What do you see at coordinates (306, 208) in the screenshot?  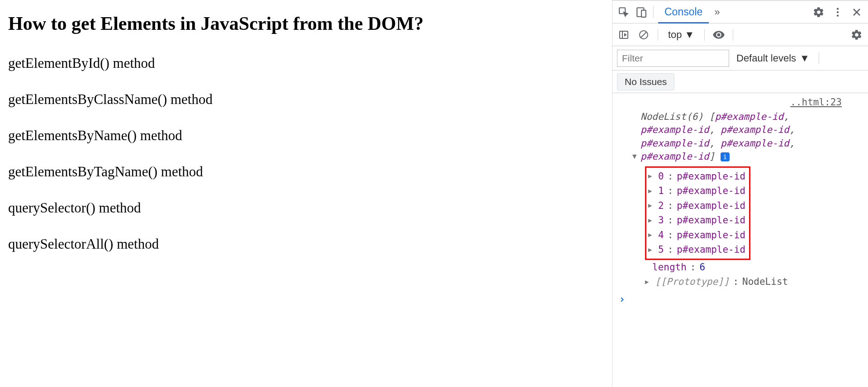 I see `paragraph: querySelector() method` at bounding box center [306, 208].